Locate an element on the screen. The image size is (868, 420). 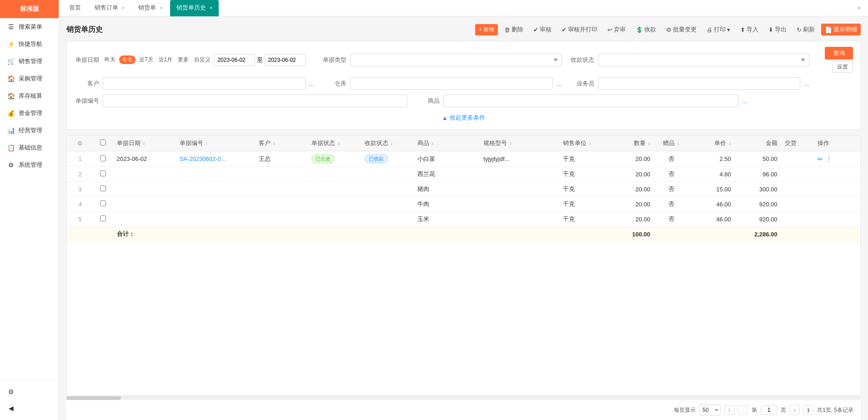
tab-sales-order-close: × is located at coordinates (123, 8).